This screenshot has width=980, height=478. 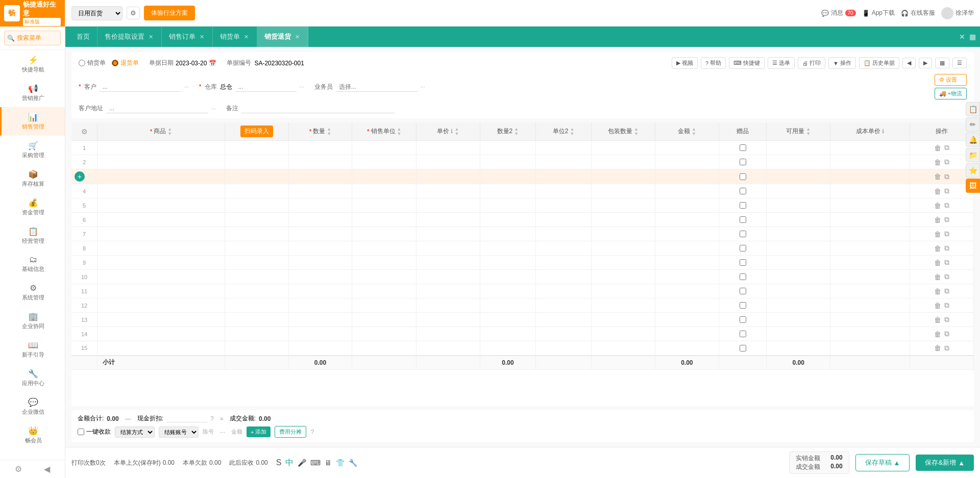 What do you see at coordinates (973, 155) in the screenshot?
I see `right-side-btn-4: 📁` at bounding box center [973, 155].